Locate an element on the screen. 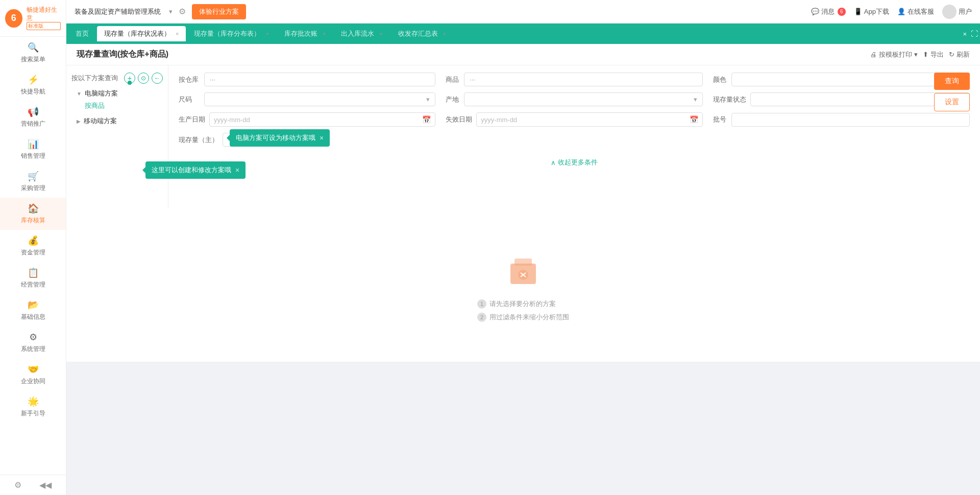 Image resolution: width=980 pixels, height=495 pixels. topbar: 装备及固定资产辅助管理系统 ▾ ⚙ 体验行业方案 💬 消息 6 📱 App下载 … is located at coordinates (523, 12).